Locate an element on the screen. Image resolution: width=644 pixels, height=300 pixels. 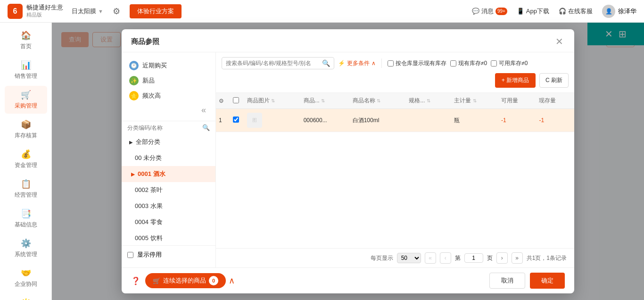
new-icon: ✨ is located at coordinates (134, 81).